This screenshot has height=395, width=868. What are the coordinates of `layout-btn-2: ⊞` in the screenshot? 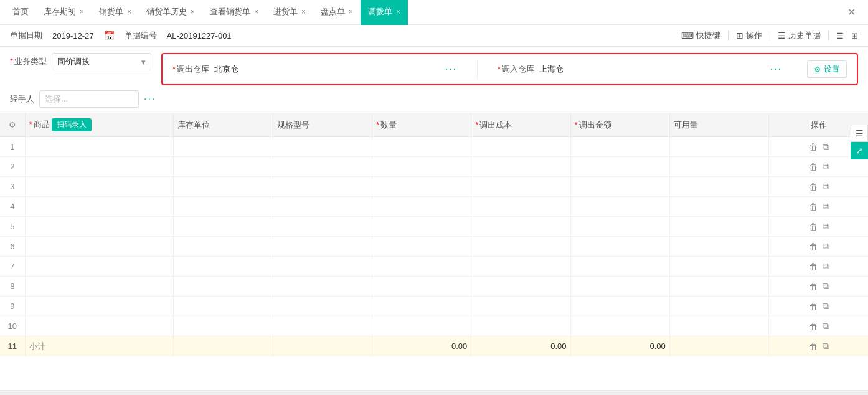 It's located at (854, 36).